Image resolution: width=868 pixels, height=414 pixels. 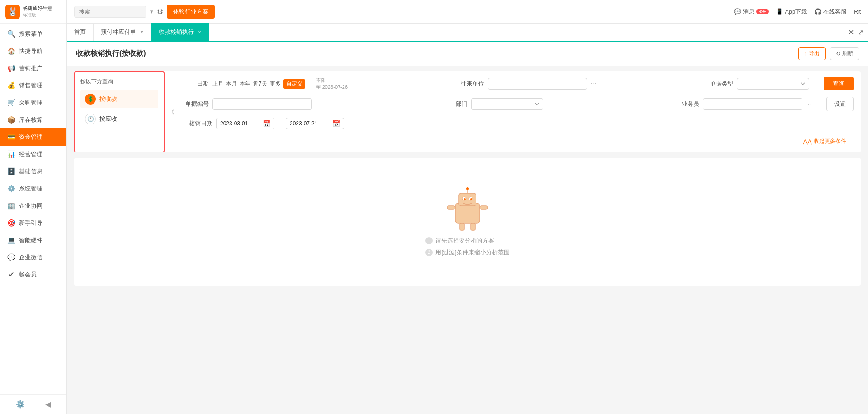 I want to click on tab-prepay-label: 预付冲应付单, so click(x=118, y=32).